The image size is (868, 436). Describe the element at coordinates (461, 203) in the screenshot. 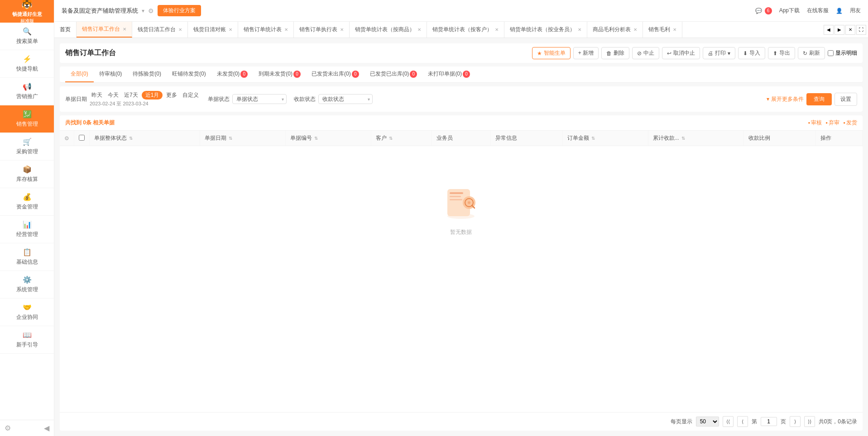

I see `empty-illustration` at that location.